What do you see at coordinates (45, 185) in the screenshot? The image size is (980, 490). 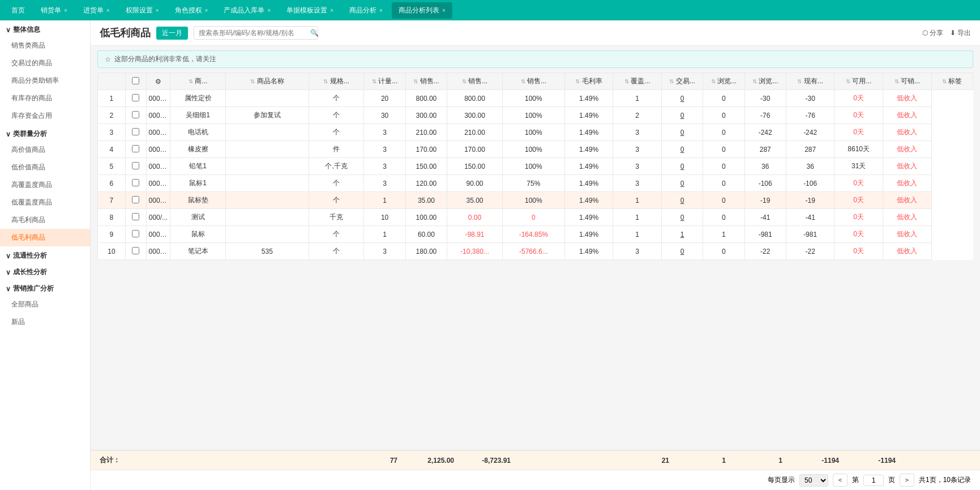 I see `sidebar-item-高覆盖度商品: 高覆盖度商品` at bounding box center [45, 185].